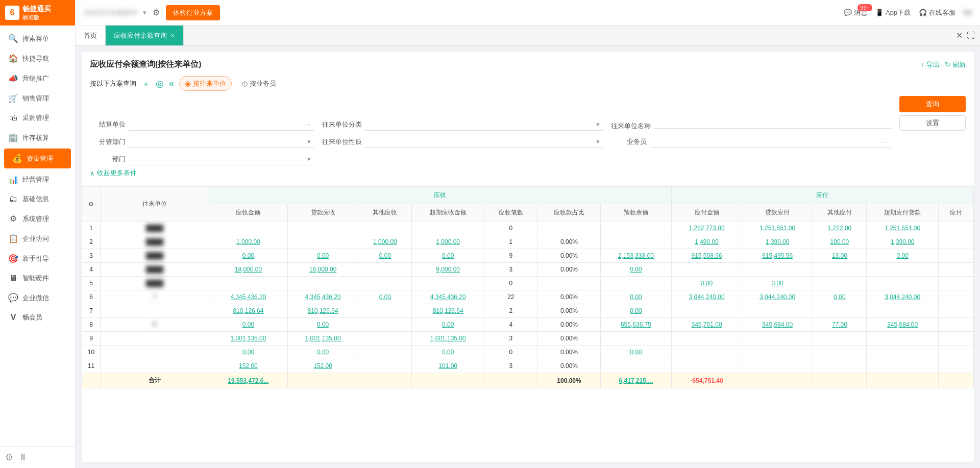 Image resolution: width=980 pixels, height=468 pixels. Describe the element at coordinates (839, 325) in the screenshot. I see `cell-ap_other: 77.00` at that location.